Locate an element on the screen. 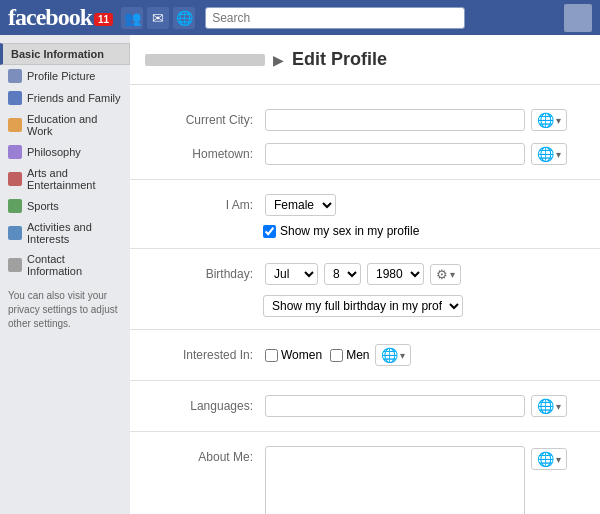 The width and height of the screenshot is (600, 514). i-am-select: Female Male is located at coordinates (300, 205).